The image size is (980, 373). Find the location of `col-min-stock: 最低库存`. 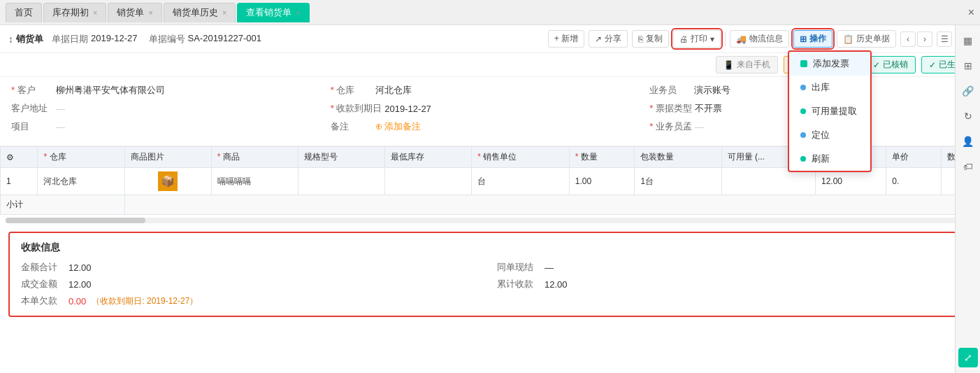

col-min-stock: 最低库存 is located at coordinates (428, 157).